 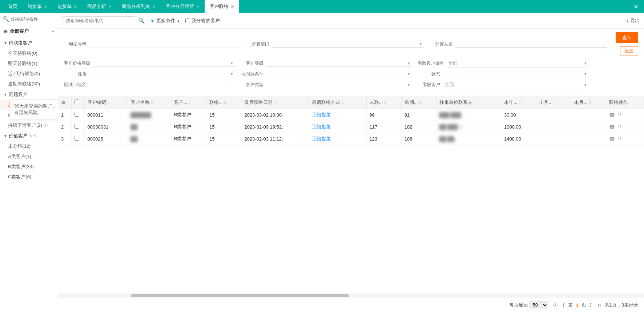 What do you see at coordinates (321, 139) in the screenshot?
I see `row-way-link-2: 下销货单` at bounding box center [321, 139].